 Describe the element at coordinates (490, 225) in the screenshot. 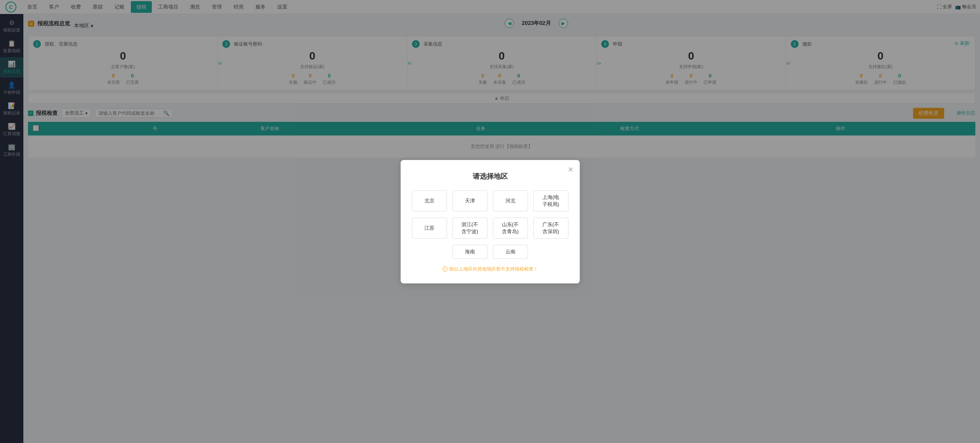

I see `region-grid: 北京天津河北上海(电子税局)江苏浙江(不含宁波)山东(不含青岛)广东(不含深圳)…` at that location.